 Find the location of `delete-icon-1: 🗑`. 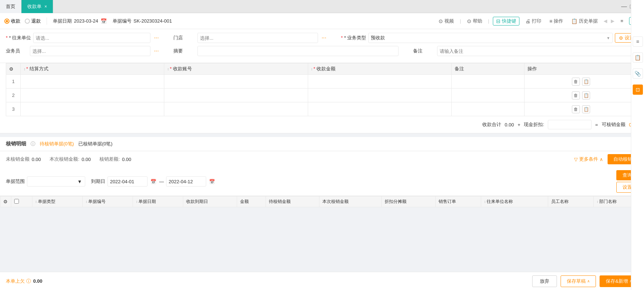

delete-icon-1: 🗑 is located at coordinates (576, 82).